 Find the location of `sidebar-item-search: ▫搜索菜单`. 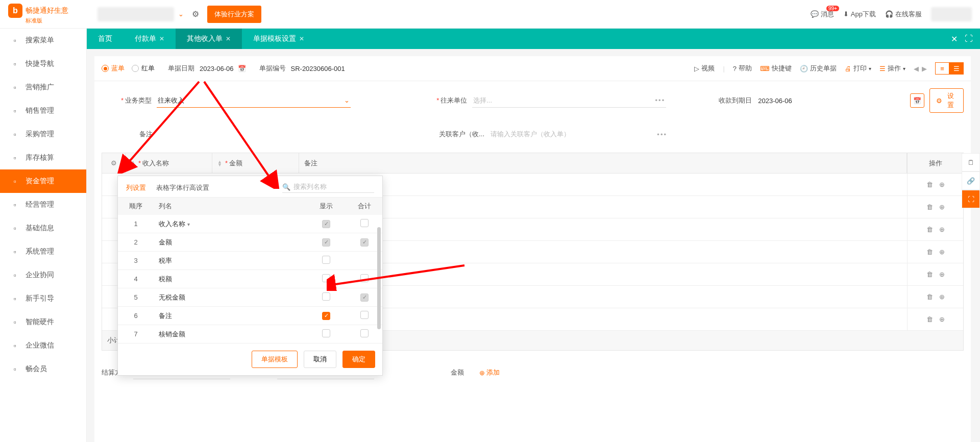

sidebar-item-search: ▫搜索菜单 is located at coordinates (43, 40).